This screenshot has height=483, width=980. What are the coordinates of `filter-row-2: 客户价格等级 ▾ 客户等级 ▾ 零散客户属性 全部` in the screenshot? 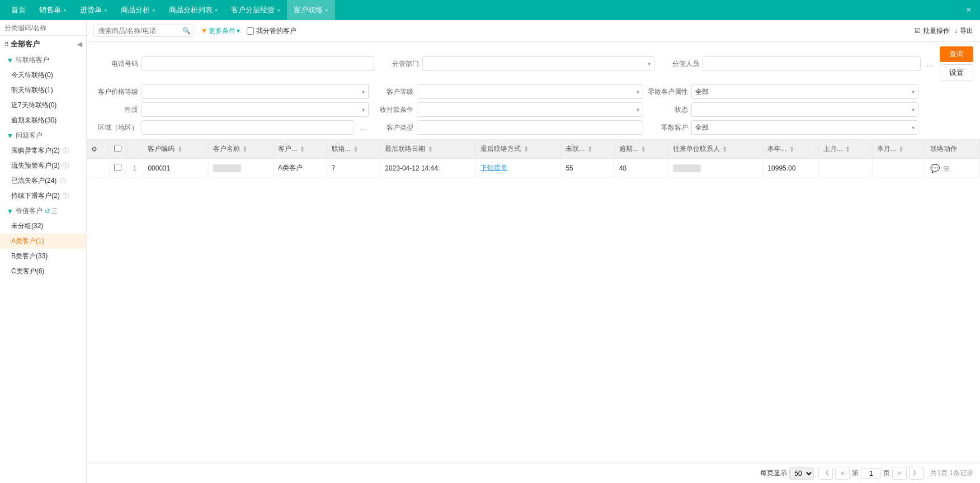 It's located at (534, 92).